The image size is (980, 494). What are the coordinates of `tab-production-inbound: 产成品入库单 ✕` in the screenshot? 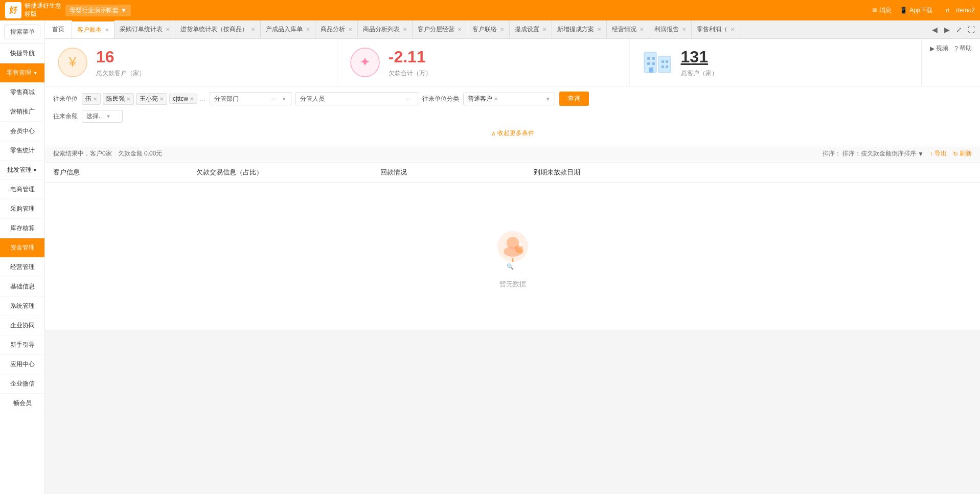 It's located at (288, 30).